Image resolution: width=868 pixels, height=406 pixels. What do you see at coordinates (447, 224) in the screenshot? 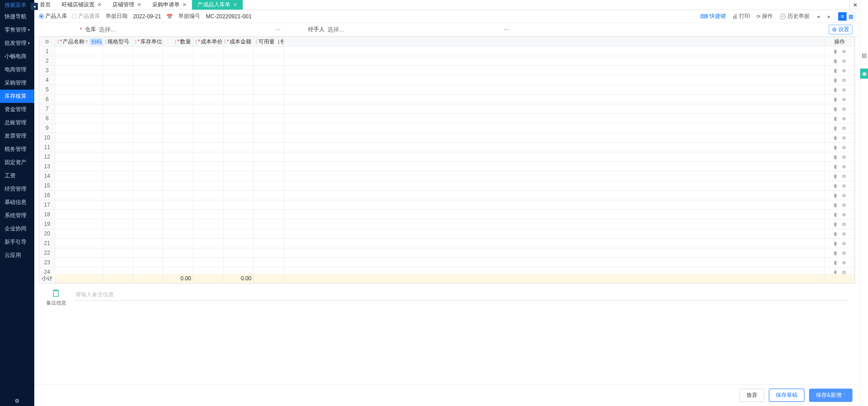
I see `table-row: 19` at bounding box center [447, 224].